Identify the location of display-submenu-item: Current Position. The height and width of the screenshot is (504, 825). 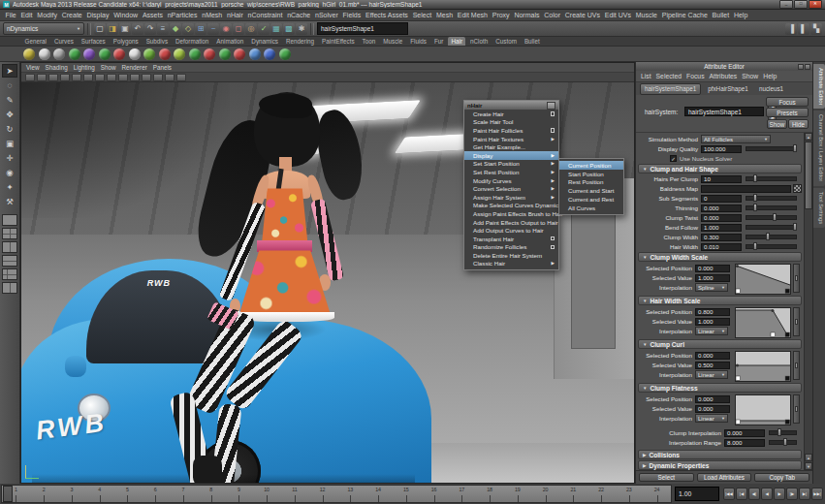
(591, 165).